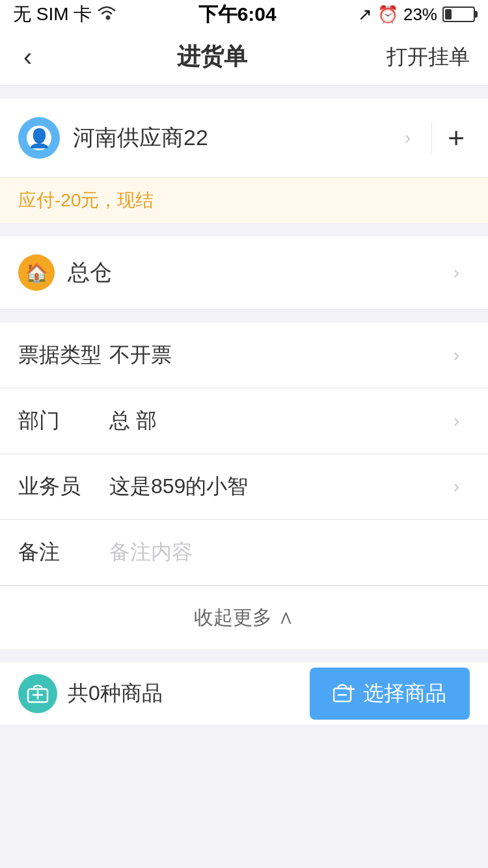 The width and height of the screenshot is (488, 868). What do you see at coordinates (416, 14) in the screenshot?
I see `status-right: ↗ ⏰ 23%` at bounding box center [416, 14].